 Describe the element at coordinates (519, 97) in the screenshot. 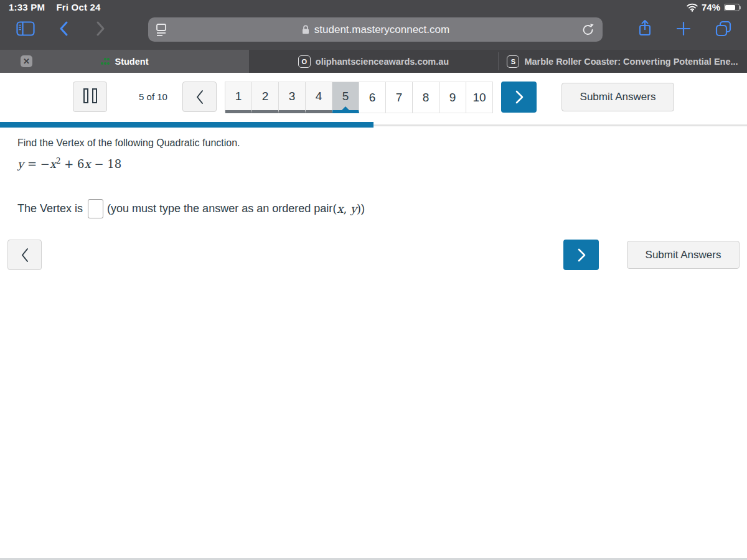

I see `next-question-button-top` at that location.